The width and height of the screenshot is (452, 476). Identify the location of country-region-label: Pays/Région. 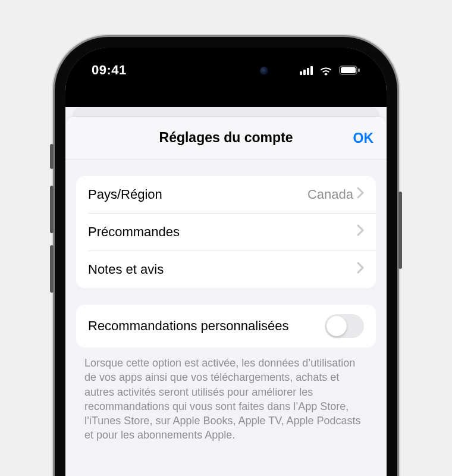
(197, 195).